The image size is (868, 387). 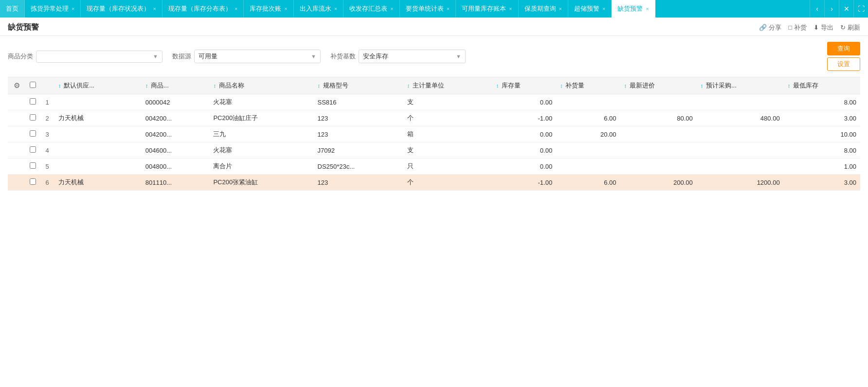 I want to click on th-unit: ↕ 主计量单位, so click(x=448, y=86).